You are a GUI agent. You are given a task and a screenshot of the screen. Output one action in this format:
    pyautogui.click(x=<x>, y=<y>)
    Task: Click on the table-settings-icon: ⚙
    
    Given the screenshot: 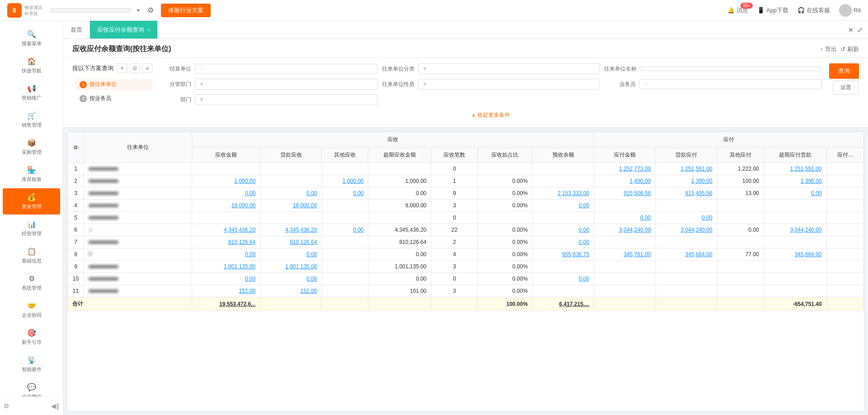 What is the action you would take?
    pyautogui.click(x=76, y=148)
    